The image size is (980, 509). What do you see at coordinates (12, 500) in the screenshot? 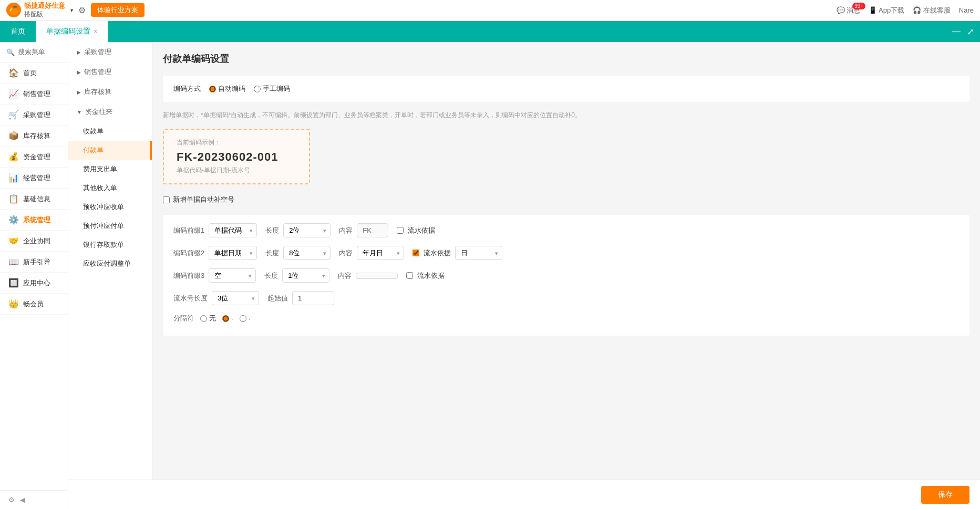
I see `sidebar-settings-icon: ⚙` at bounding box center [12, 500].